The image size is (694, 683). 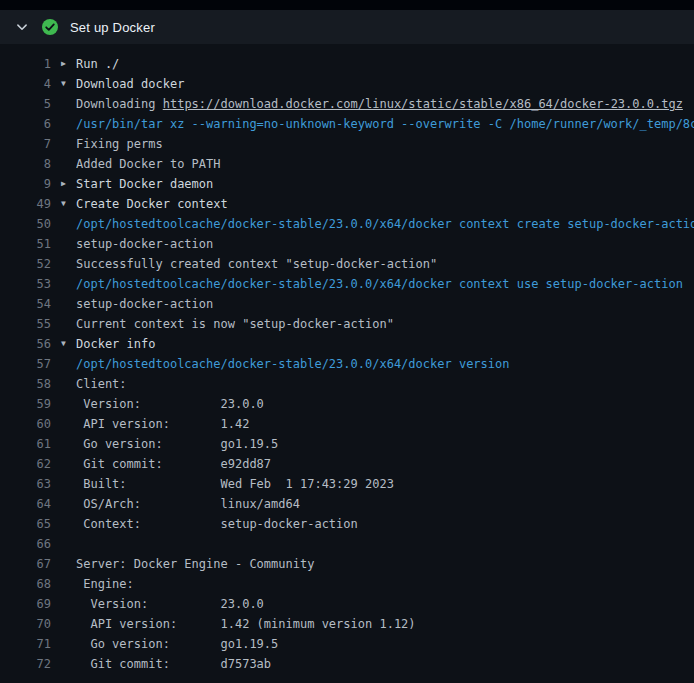 What do you see at coordinates (26, 184) in the screenshot?
I see `line-number: 9` at bounding box center [26, 184].